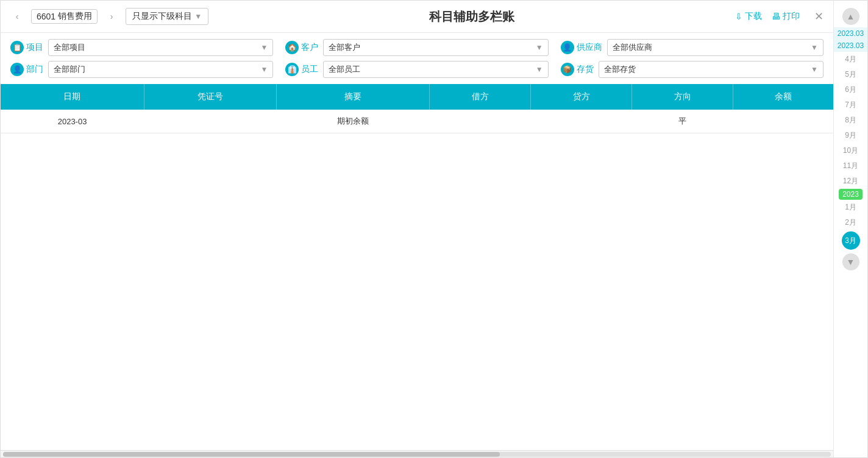 The height and width of the screenshot is (458, 868). I want to click on table-header-row: 日期 凭证号 摘要 借方 贷方 方向 余额, so click(417, 97).